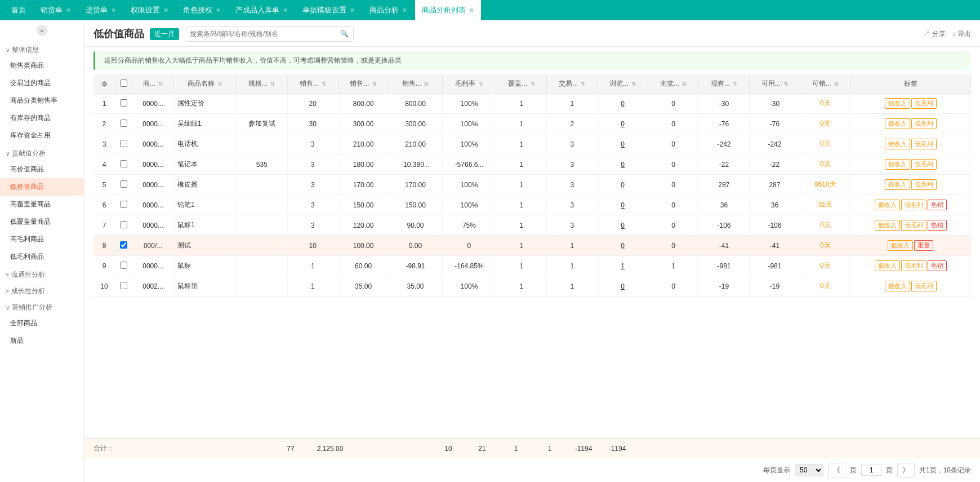  I want to click on col-sales-amount: 销售... ⇅, so click(416, 84).